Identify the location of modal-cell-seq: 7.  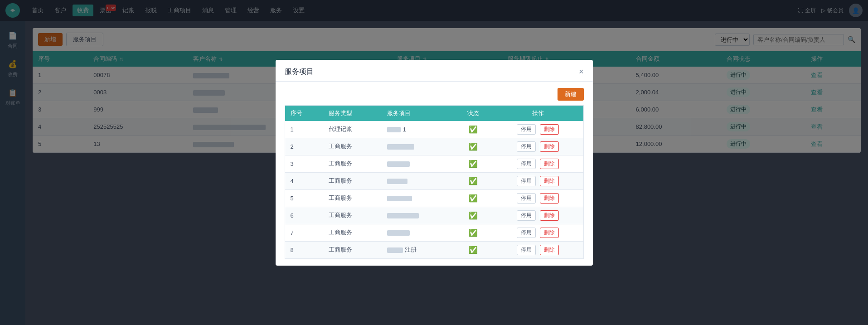
(305, 233).